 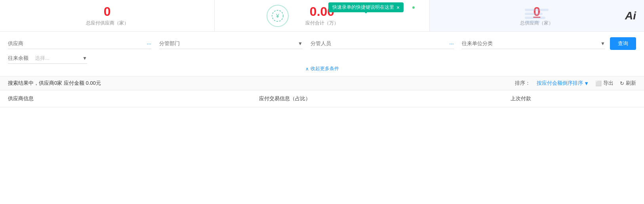 I want to click on export-button: ⬜ 导出, so click(x=604, y=83).